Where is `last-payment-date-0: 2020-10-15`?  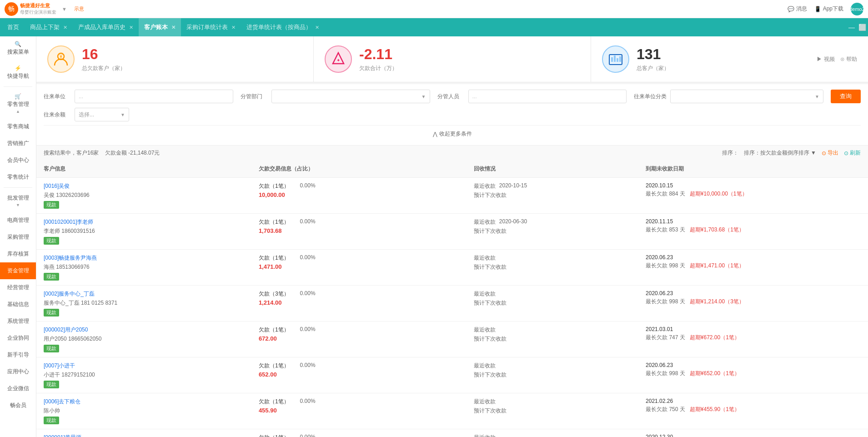
last-payment-date-0: 2020-10-15 is located at coordinates (513, 186).